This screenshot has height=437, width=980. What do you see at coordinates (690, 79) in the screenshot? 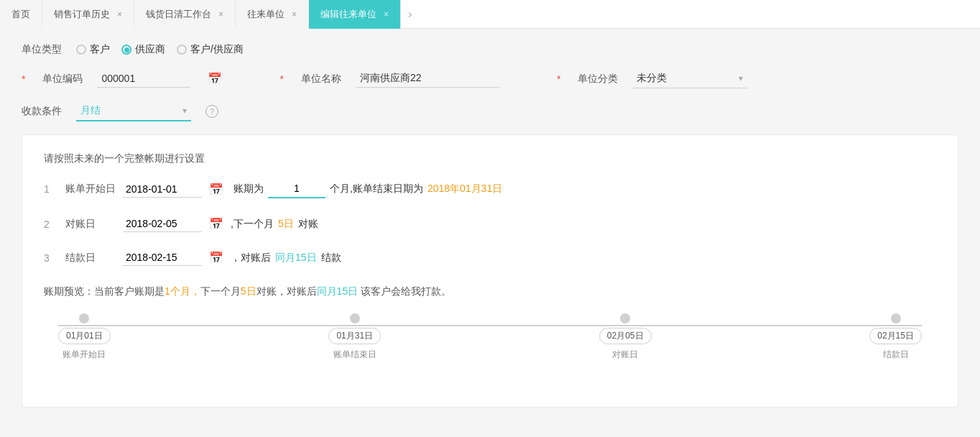
I see `unit-class-select: 未分类 ▾` at bounding box center [690, 79].